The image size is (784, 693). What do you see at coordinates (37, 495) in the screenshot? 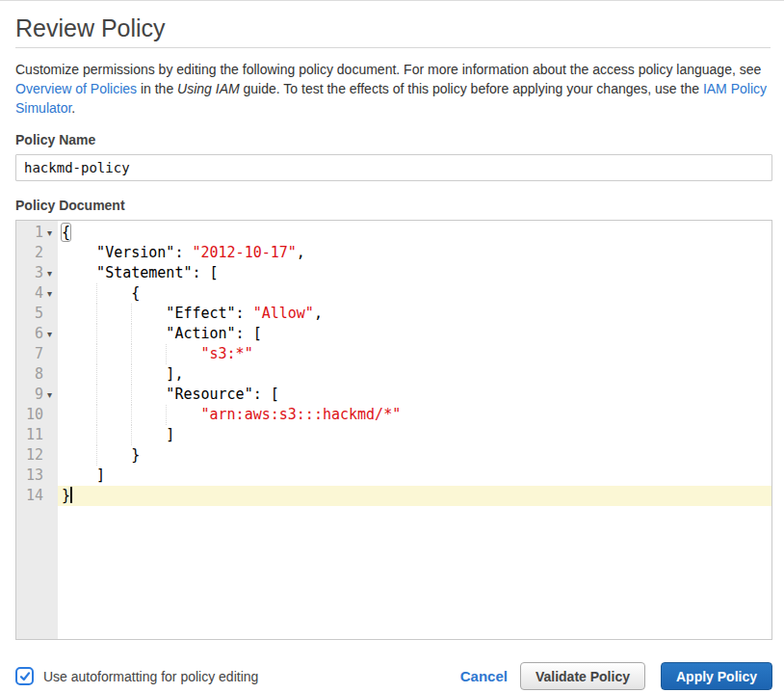
I see `gutter-line-14: 14` at bounding box center [37, 495].